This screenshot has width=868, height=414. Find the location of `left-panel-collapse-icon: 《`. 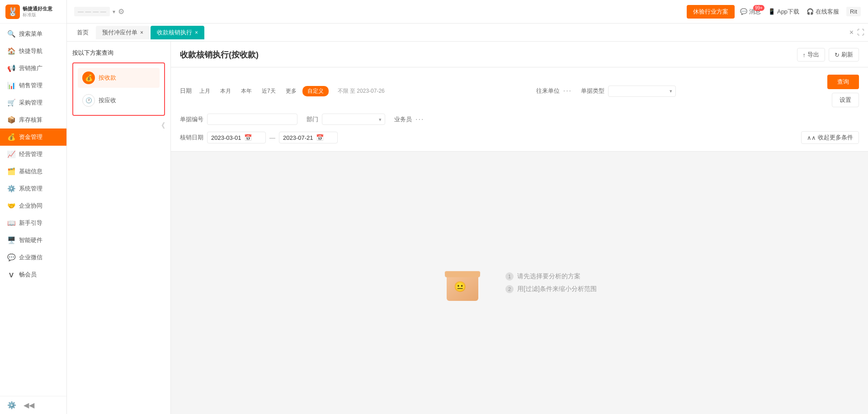

left-panel-collapse-icon: 《 is located at coordinates (161, 126).